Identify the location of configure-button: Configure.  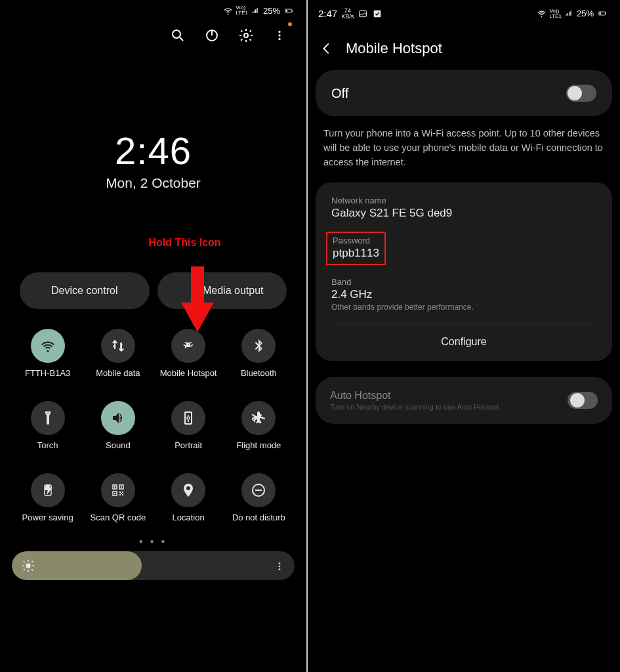
(464, 337).